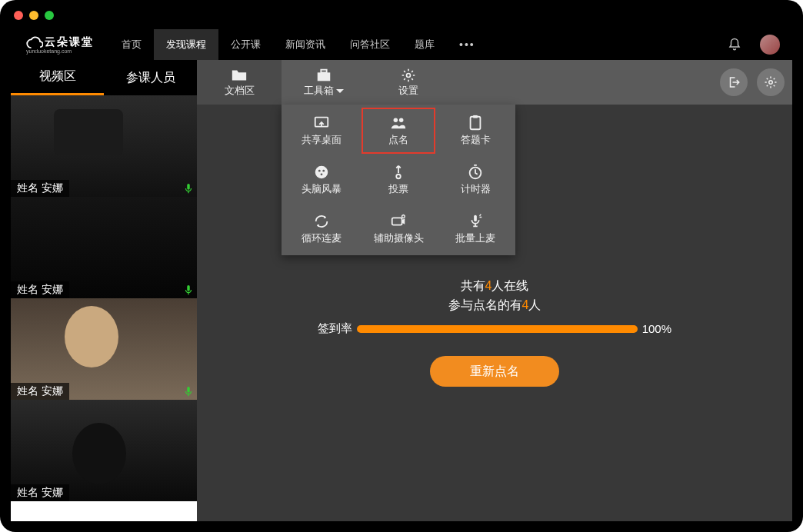 The image size is (803, 532). What do you see at coordinates (335, 329) in the screenshot?
I see `rate-label: 签到率` at bounding box center [335, 329].